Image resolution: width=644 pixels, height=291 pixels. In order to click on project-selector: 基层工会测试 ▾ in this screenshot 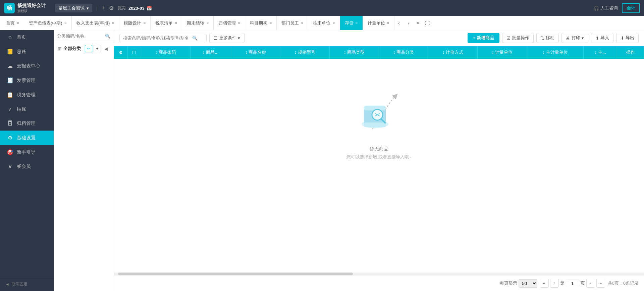, I will do `click(74, 8)`.